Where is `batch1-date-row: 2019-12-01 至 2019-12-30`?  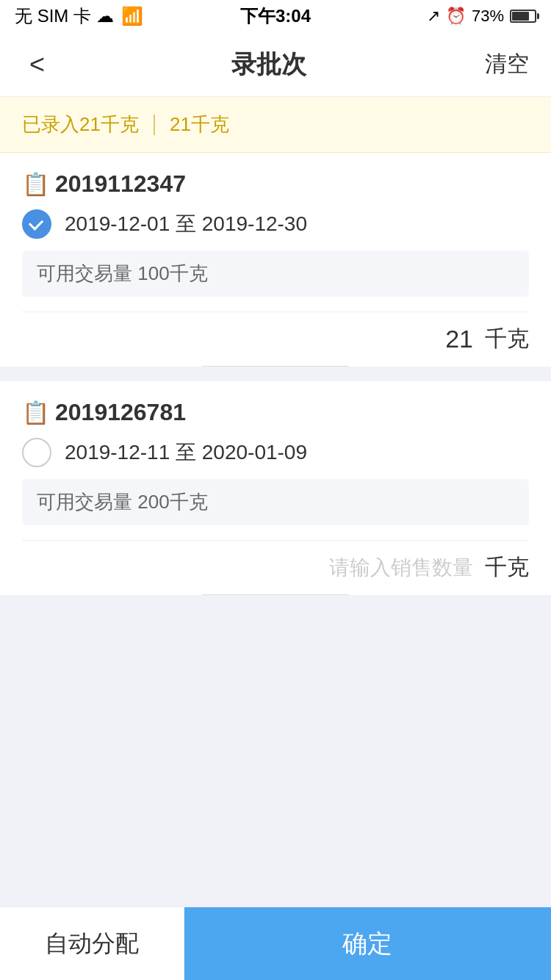 batch1-date-row: 2019-12-01 至 2019-12-30 is located at coordinates (276, 224).